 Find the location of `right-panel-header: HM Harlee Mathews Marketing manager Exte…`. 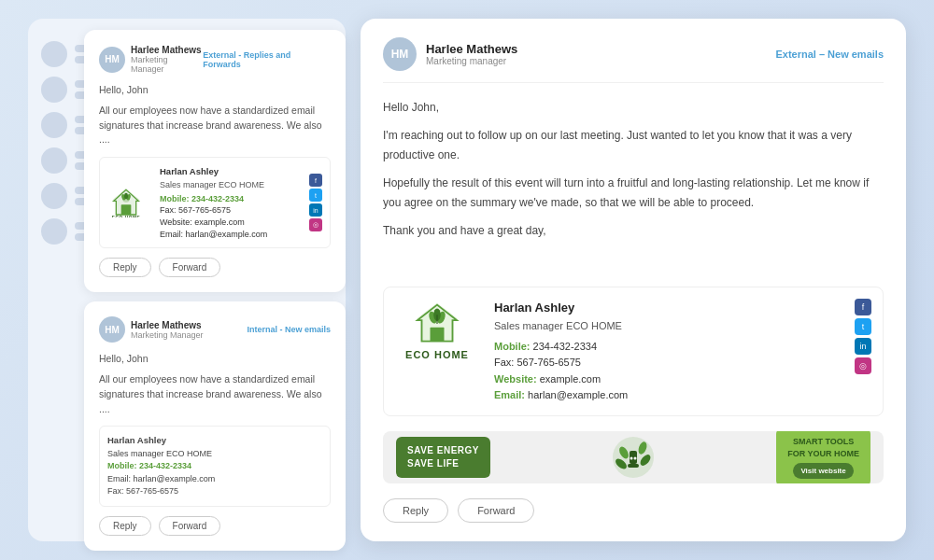

right-panel-header: HM Harlee Mathews Marketing manager Exte… is located at coordinates (633, 60).